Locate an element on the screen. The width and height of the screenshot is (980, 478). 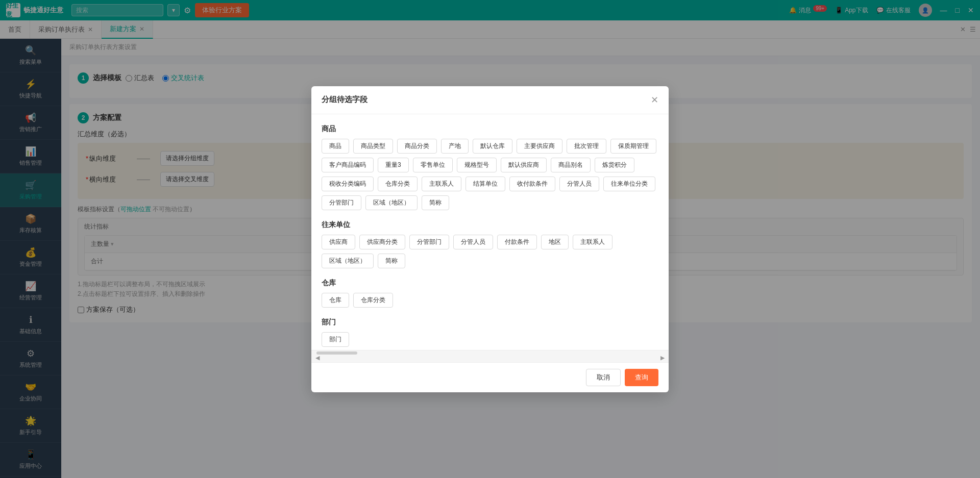
section-counterpart-fields: 供应商 供应商分类 分管部门 分管人员 付款条件 地区 主联系人 区域（地区） … is located at coordinates (490, 251).